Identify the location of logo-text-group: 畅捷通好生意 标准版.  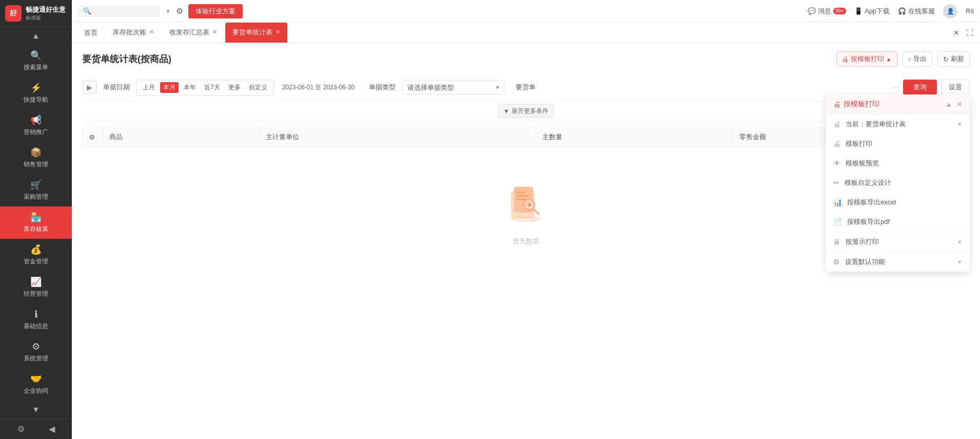
(46, 13).